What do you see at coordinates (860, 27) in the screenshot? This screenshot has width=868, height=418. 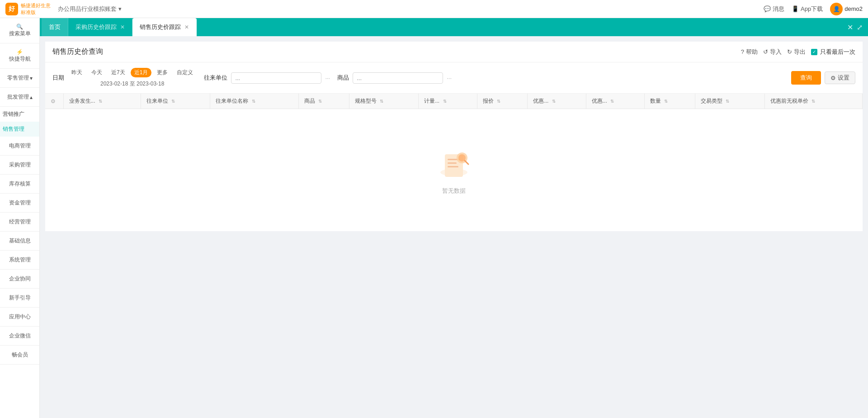 I see `tab-maximize-button: ⤢` at bounding box center [860, 27].